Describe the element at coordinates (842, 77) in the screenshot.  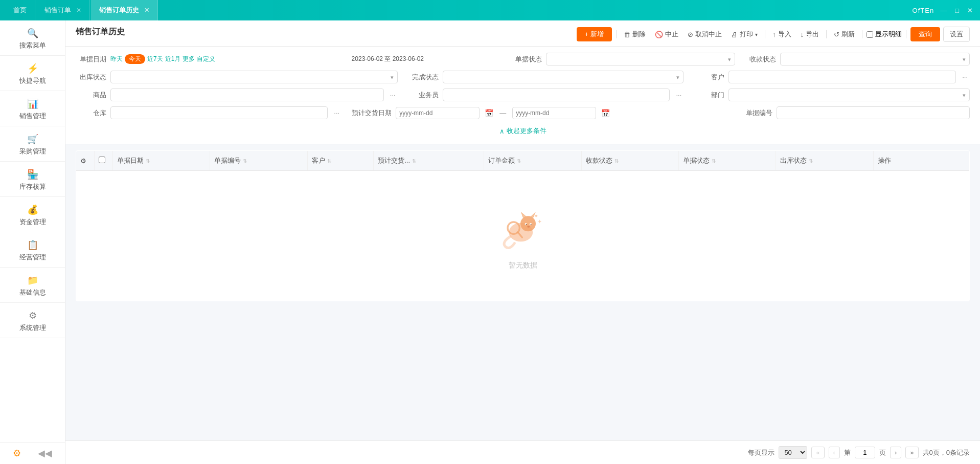
I see `customer-input` at that location.